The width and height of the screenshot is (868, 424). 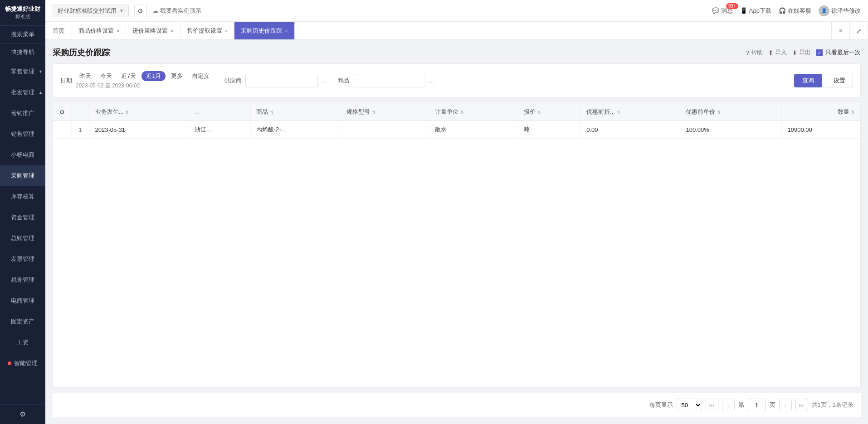 I want to click on th-price: 报价 ⇅, so click(x=549, y=112).